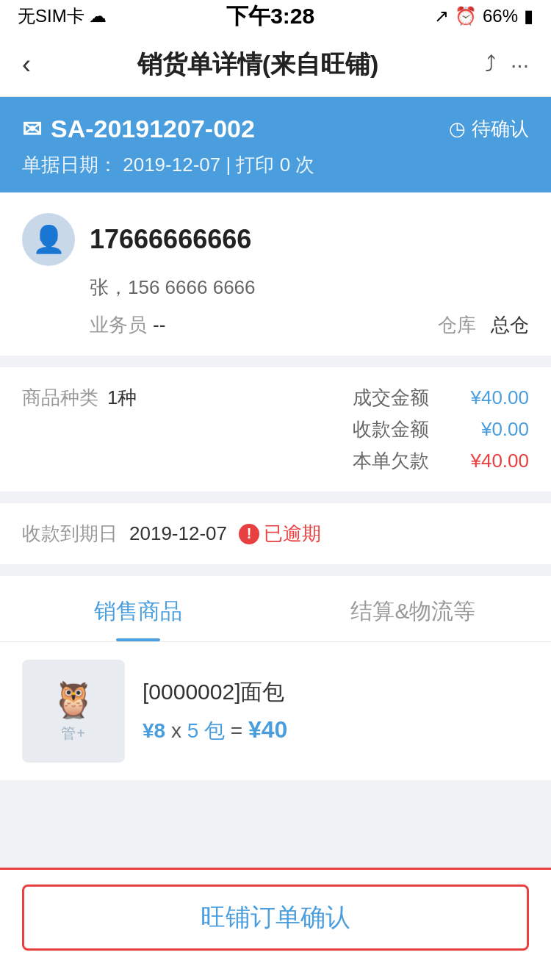 The image size is (551, 980). I want to click on tabs-header: 销售商品 结算&物流等, so click(276, 609).